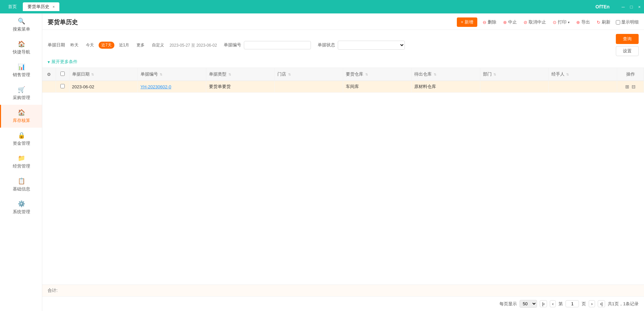 The width and height of the screenshot is (644, 311). Describe the element at coordinates (367, 75) in the screenshot. I see `sort-req-warehouse-icon: ⇅` at that location.